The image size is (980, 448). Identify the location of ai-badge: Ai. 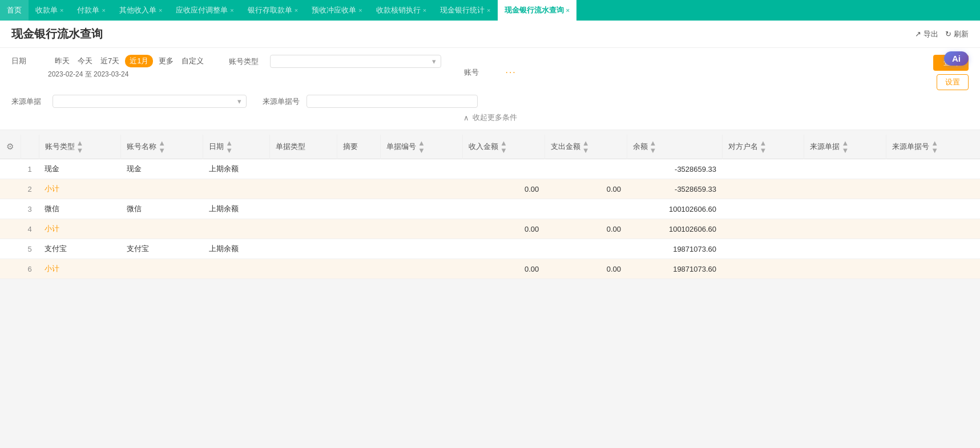
(957, 58).